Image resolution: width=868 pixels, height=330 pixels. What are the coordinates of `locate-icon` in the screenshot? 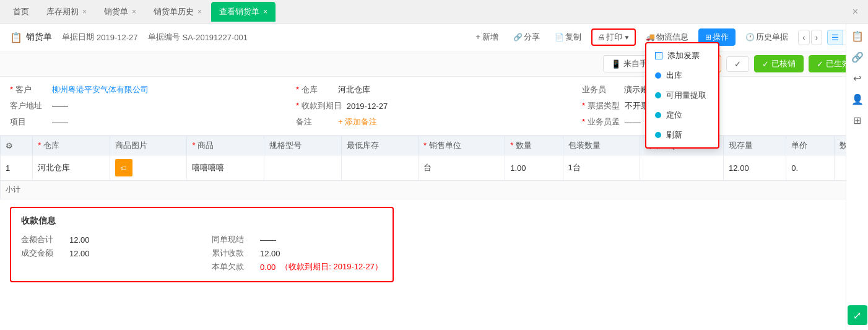 It's located at (658, 115).